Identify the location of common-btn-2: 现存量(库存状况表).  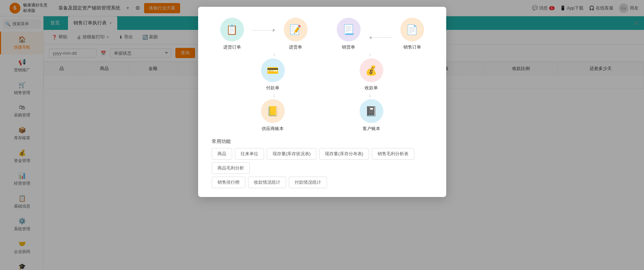
(292, 154).